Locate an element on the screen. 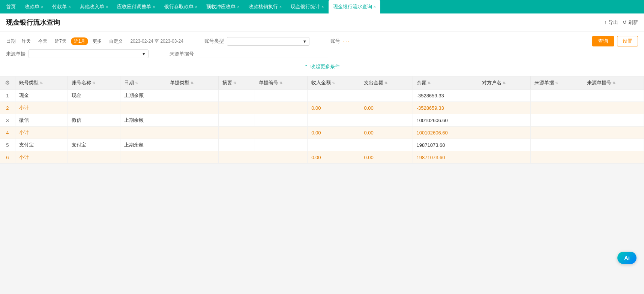 The image size is (644, 294). sort-icon-account_name: ⇅ is located at coordinates (94, 83).